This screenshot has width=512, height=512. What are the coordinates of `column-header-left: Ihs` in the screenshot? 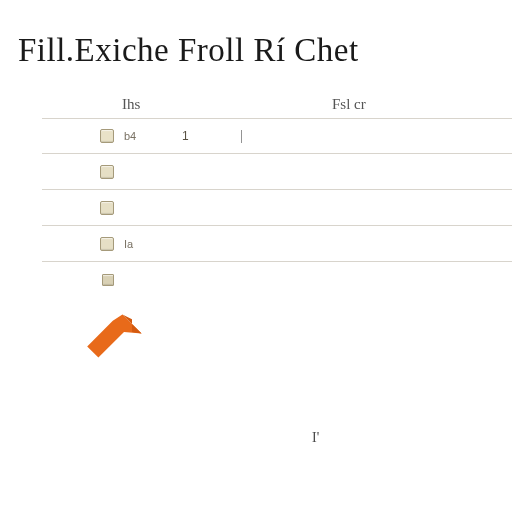 It's located at (131, 104).